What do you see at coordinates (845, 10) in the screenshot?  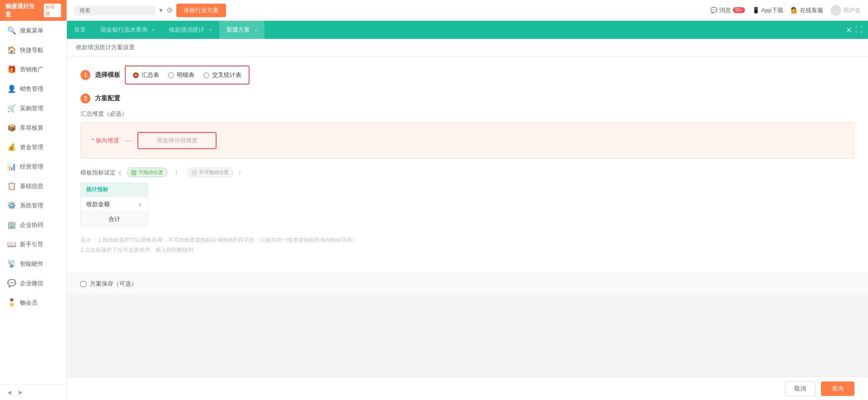 I see `user-item: 用户名` at bounding box center [845, 10].